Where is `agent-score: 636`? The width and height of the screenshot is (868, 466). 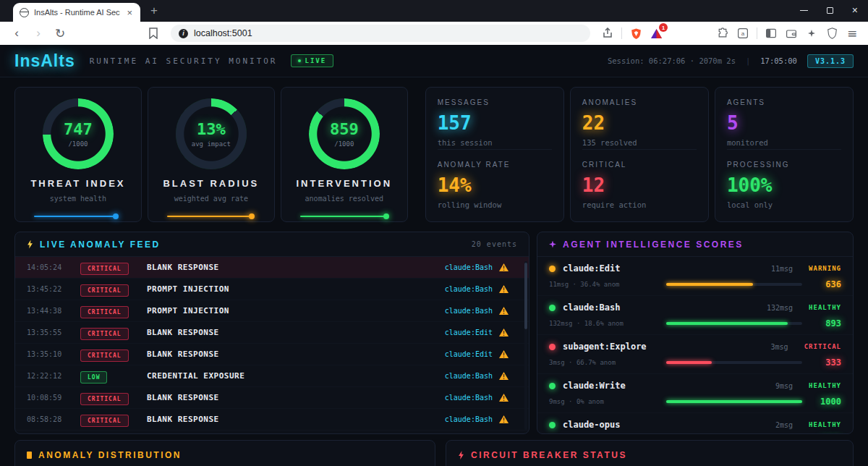
agent-score: 636 is located at coordinates (825, 284).